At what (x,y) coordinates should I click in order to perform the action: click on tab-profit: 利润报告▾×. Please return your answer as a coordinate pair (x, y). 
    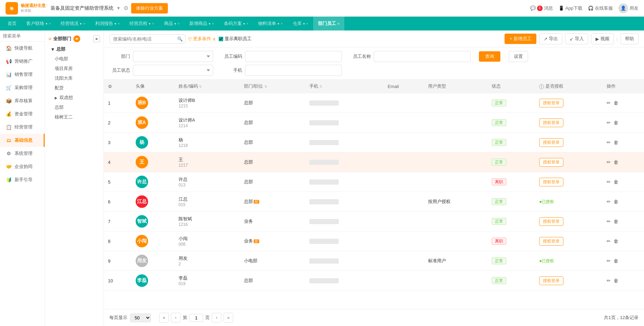
    Looking at the image, I should click on (107, 24).